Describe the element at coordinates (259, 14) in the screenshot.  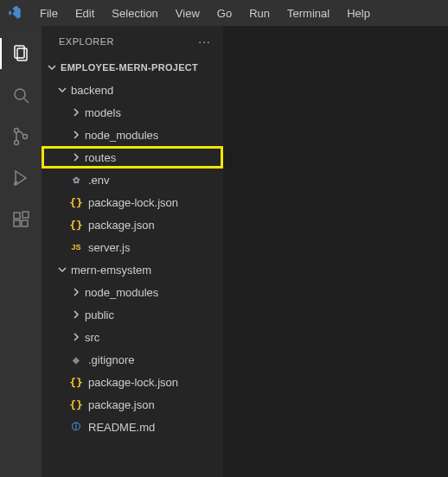
I see `menu-run: Run` at that location.